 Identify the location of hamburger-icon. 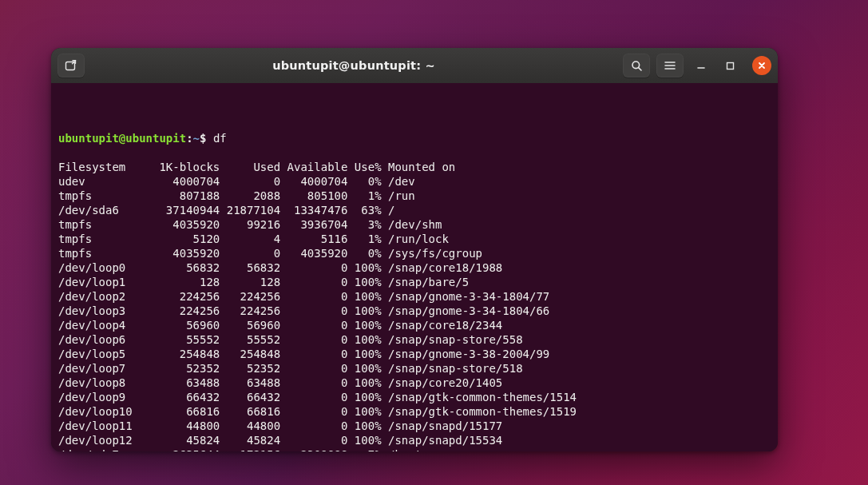
(670, 66).